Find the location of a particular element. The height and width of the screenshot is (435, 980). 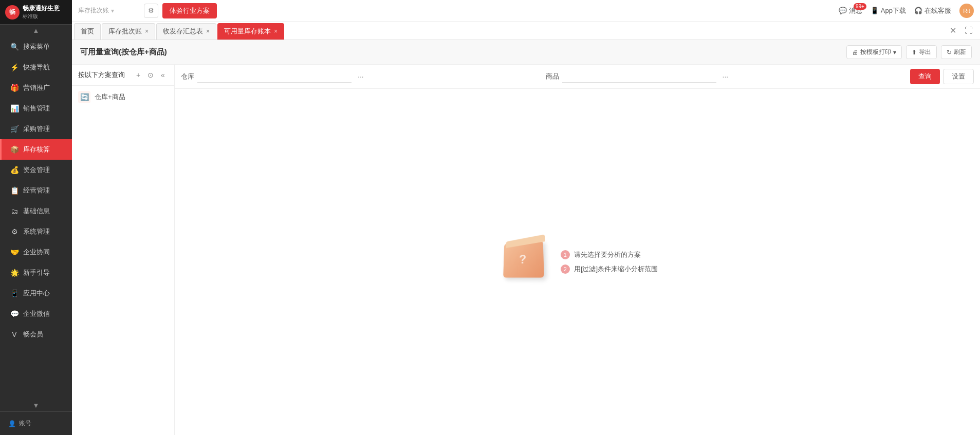

left-filter-panel: 按以下方案查询 + ⊙ « 🔄 仓库+商品 is located at coordinates (123, 250).